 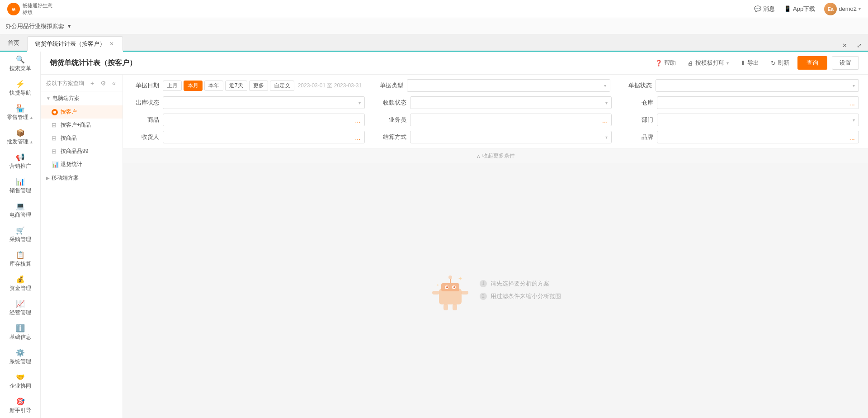 I want to click on user-profile: Ea demo2 ▾, so click(x=843, y=9).